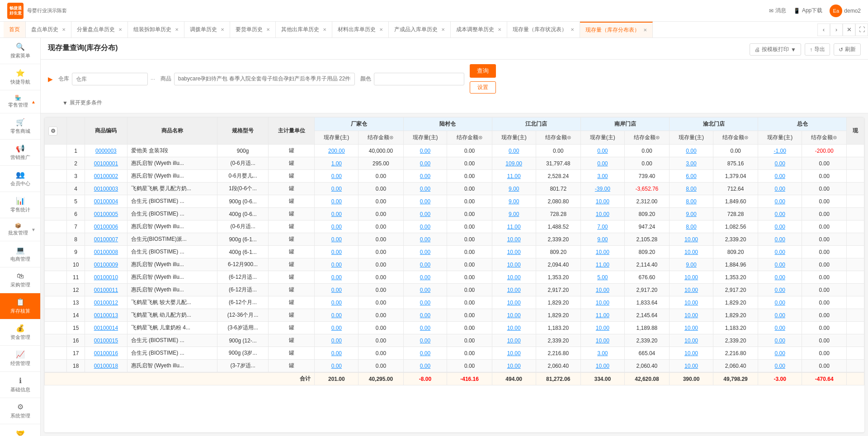 Image resolution: width=868 pixels, height=436 pixels. I want to click on tab-stock-dist: 现存量（库存分布表） ✕, so click(617, 30).